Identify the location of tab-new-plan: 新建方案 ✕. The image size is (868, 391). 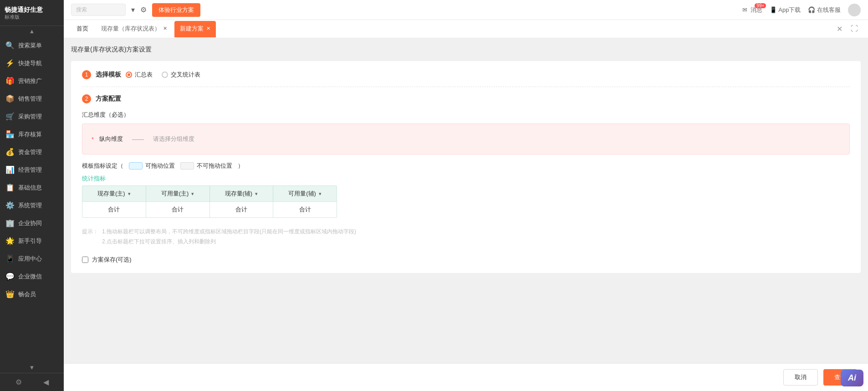
(195, 29).